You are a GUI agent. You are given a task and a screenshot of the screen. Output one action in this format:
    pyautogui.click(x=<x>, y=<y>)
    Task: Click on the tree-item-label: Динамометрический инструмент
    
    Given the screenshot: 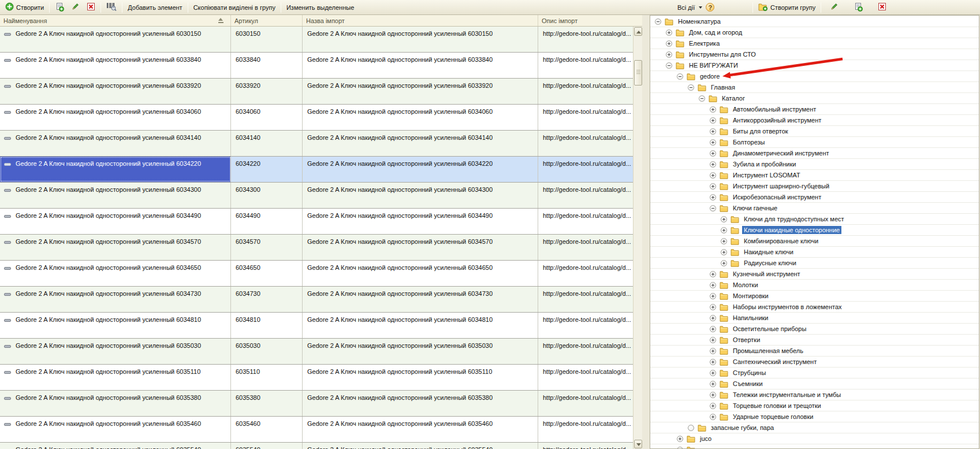 What is the action you would take?
    pyautogui.click(x=781, y=153)
    